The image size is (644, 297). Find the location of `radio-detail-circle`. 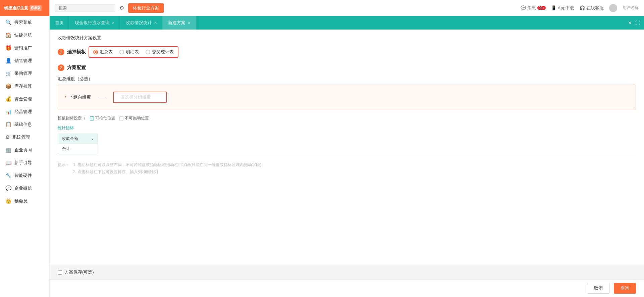

radio-detail-circle is located at coordinates (122, 52).